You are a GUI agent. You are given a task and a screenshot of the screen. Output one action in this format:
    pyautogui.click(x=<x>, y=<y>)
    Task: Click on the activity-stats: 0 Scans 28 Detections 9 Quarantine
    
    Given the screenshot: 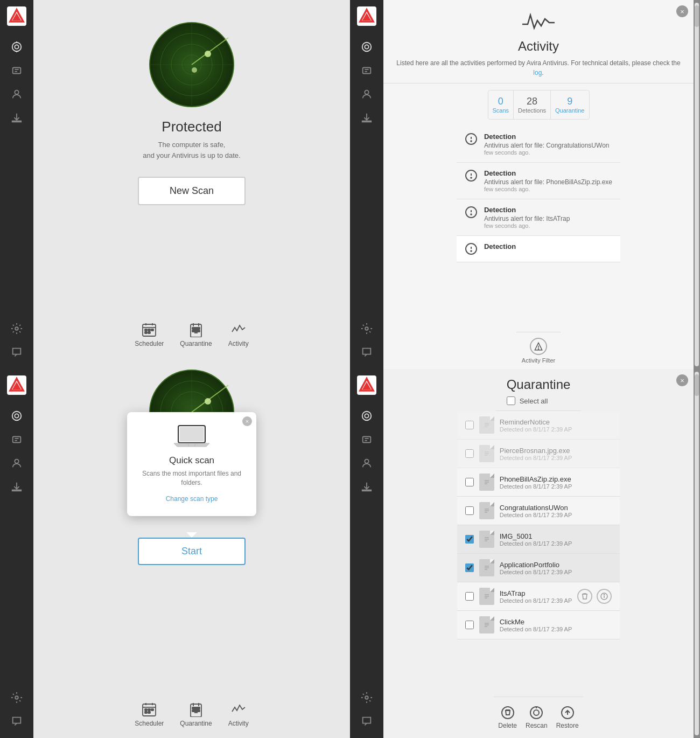 What is the action you would take?
    pyautogui.click(x=538, y=105)
    